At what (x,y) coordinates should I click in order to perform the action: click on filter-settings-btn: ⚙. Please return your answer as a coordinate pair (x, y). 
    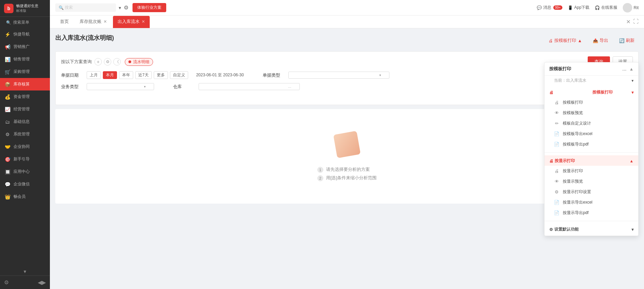
    Looking at the image, I should click on (108, 62).